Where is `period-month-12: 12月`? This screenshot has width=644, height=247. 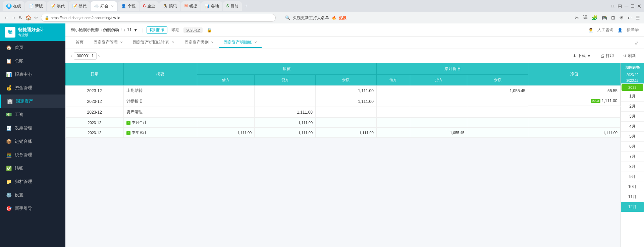
period-month-12: 12月 is located at coordinates (633, 207).